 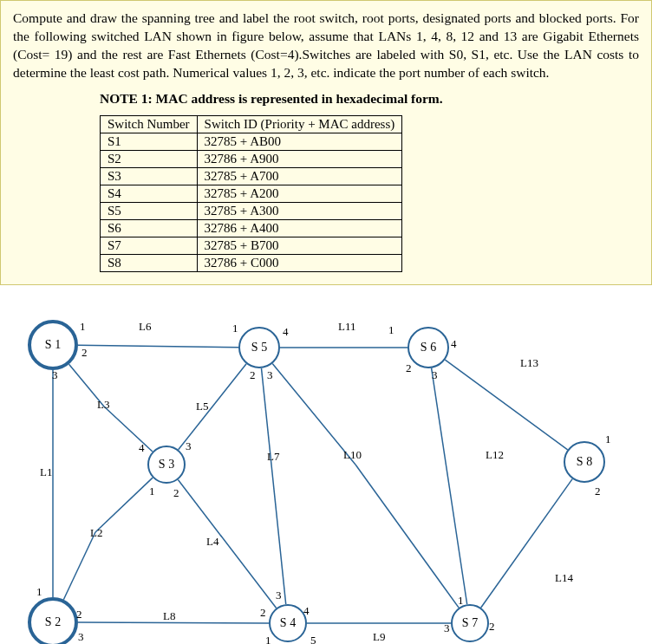 I want to click on switch-node-s8: S 8, so click(x=584, y=462).